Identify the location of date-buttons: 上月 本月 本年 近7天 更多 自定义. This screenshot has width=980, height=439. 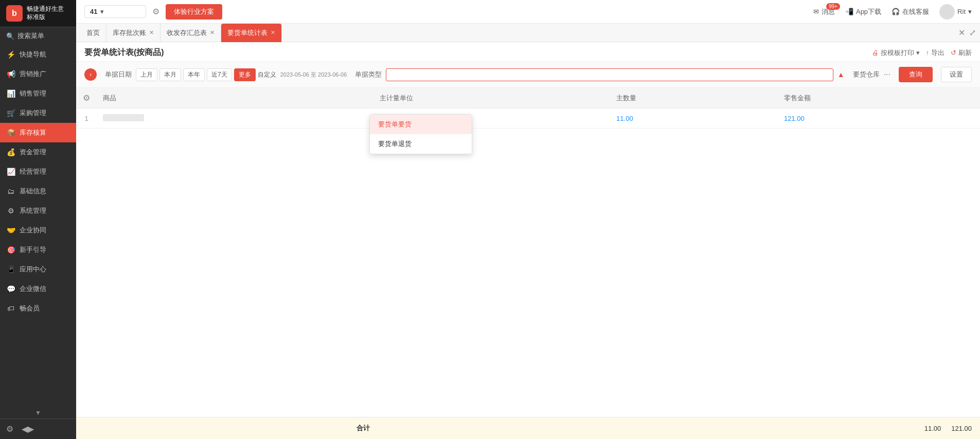
(206, 75).